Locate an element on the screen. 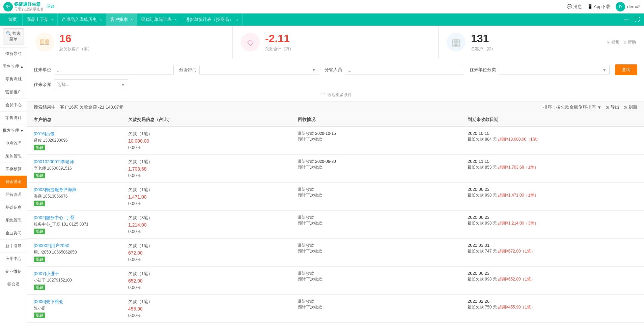 The width and height of the screenshot is (644, 324). filter-department: 分管部门 ▼ is located at coordinates (249, 70).